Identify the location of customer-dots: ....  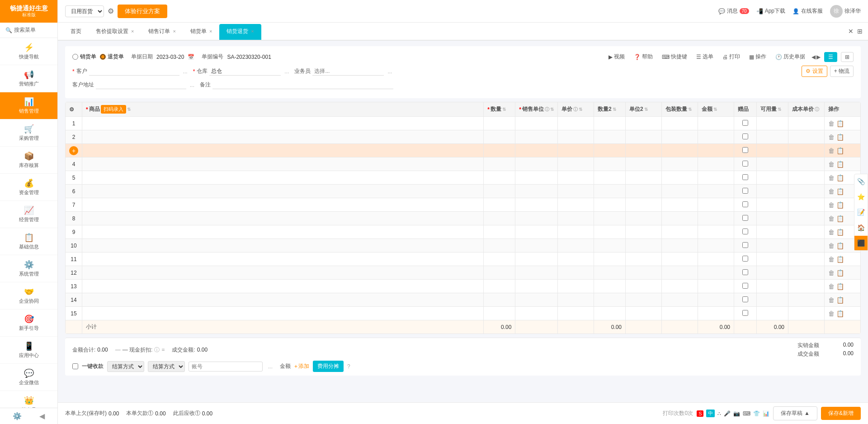
(185, 71).